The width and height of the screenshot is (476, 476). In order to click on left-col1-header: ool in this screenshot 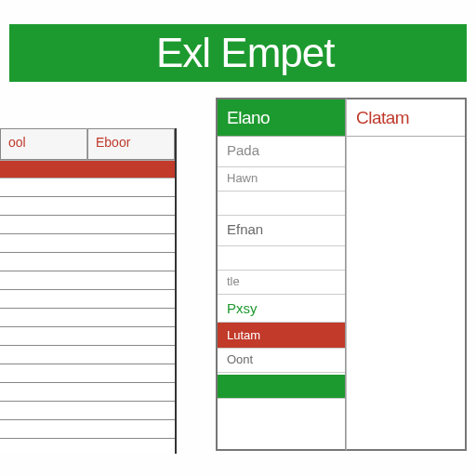, I will do `click(44, 144)`.